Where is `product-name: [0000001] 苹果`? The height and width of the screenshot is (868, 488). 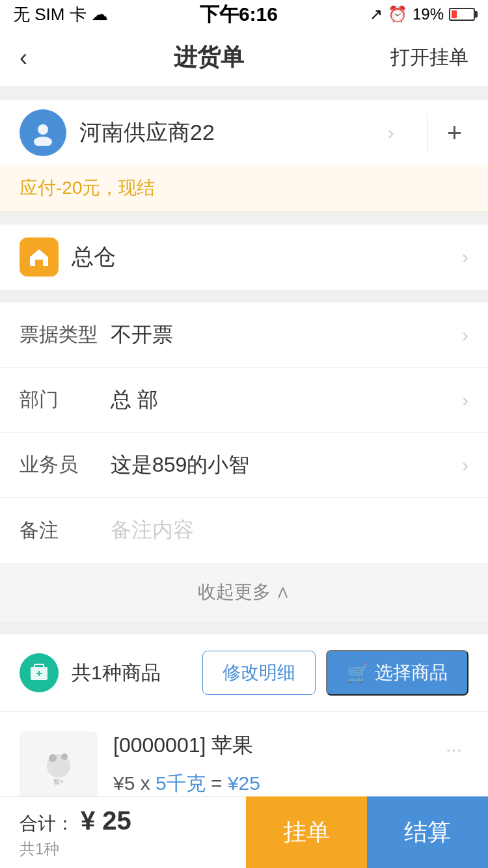 product-name: [0000001] 苹果 is located at coordinates (276, 746).